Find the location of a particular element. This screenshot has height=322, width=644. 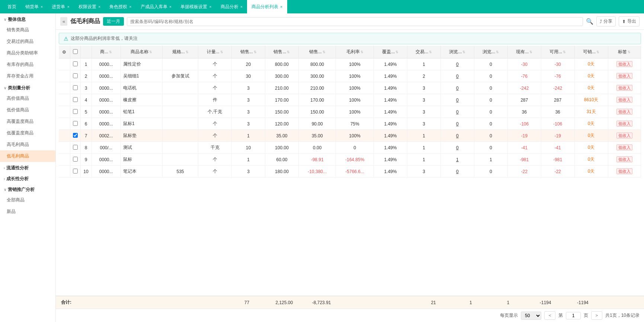

nav-role-auth: 角色授权 × is located at coordinates (121, 7).